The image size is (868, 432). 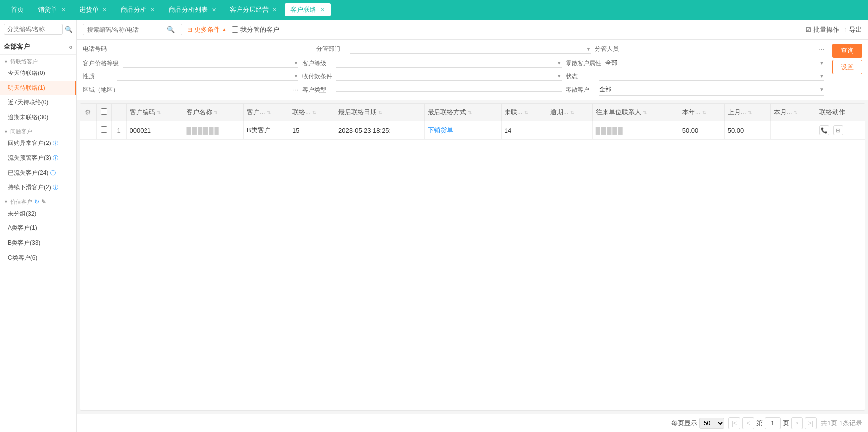 I want to click on nav-product-list: 商品分析列表 ✕, so click(x=193, y=10).